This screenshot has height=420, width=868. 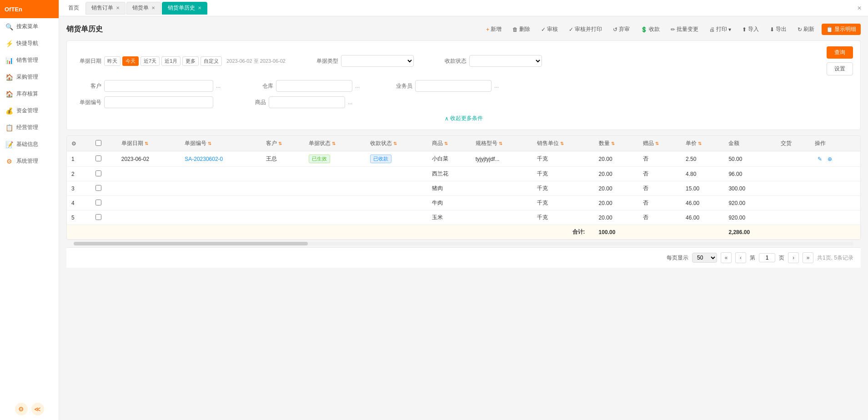 What do you see at coordinates (377, 61) in the screenshot?
I see `doc-type-select` at bounding box center [377, 61].